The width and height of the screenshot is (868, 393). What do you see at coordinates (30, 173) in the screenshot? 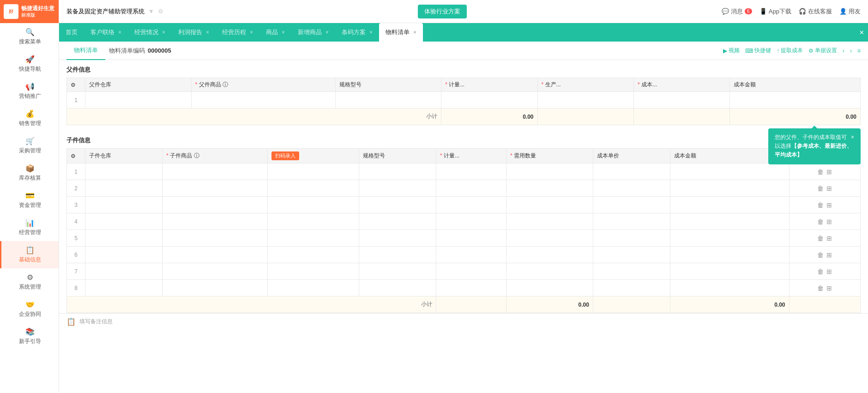
I see `sidebar-item-inventory: 📦库存核算` at bounding box center [30, 173].